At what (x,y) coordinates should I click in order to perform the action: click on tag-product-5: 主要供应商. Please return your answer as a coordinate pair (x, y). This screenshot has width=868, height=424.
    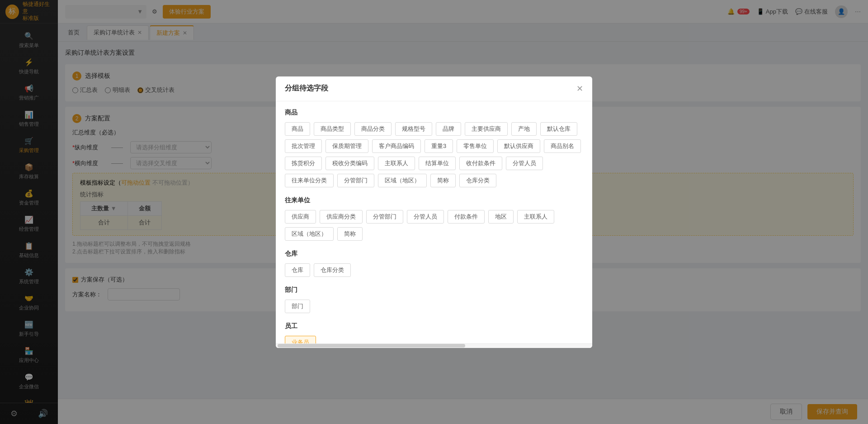
    Looking at the image, I should click on (486, 129).